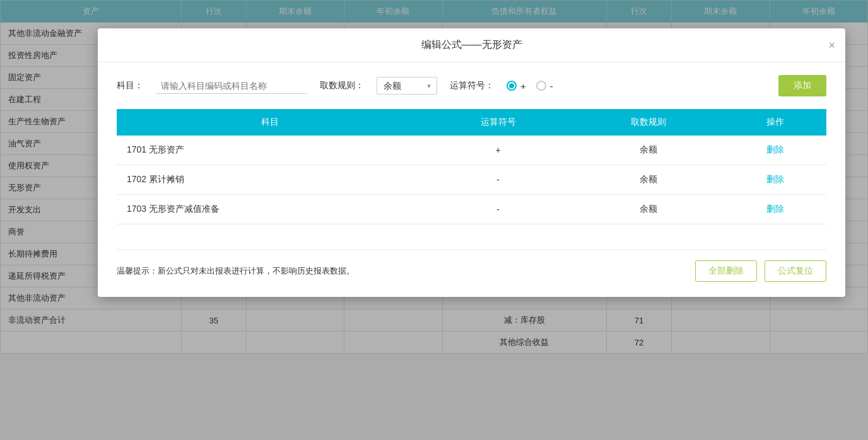 Image resolution: width=868 pixels, height=440 pixels. I want to click on row2-subject: 1702 累计摊销, so click(270, 180).